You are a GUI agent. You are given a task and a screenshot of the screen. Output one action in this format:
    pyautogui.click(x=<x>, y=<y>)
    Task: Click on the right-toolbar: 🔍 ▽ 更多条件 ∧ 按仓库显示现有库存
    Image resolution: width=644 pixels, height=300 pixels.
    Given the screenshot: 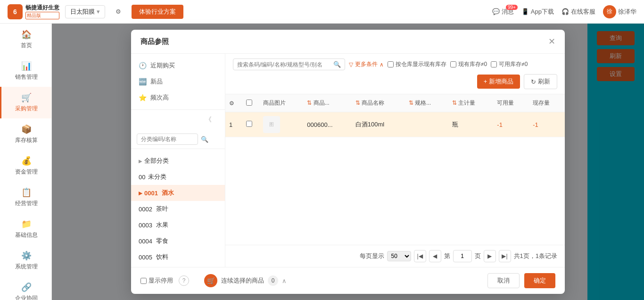 What is the action you would take?
    pyautogui.click(x=395, y=74)
    